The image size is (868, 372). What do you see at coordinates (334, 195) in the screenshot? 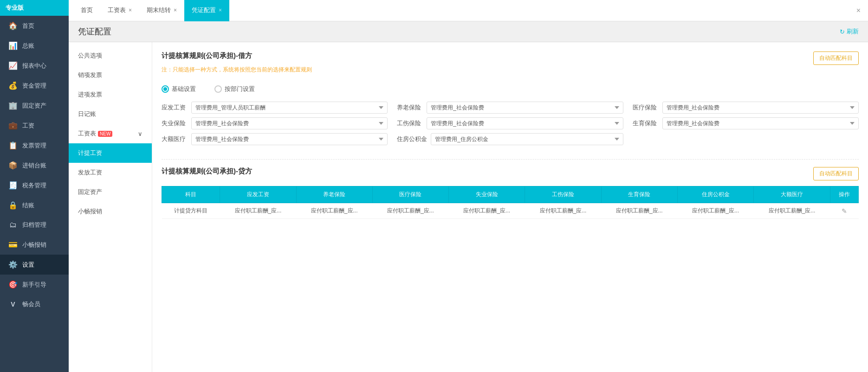
I see `th-yanglao: 养老保险` at bounding box center [334, 195].